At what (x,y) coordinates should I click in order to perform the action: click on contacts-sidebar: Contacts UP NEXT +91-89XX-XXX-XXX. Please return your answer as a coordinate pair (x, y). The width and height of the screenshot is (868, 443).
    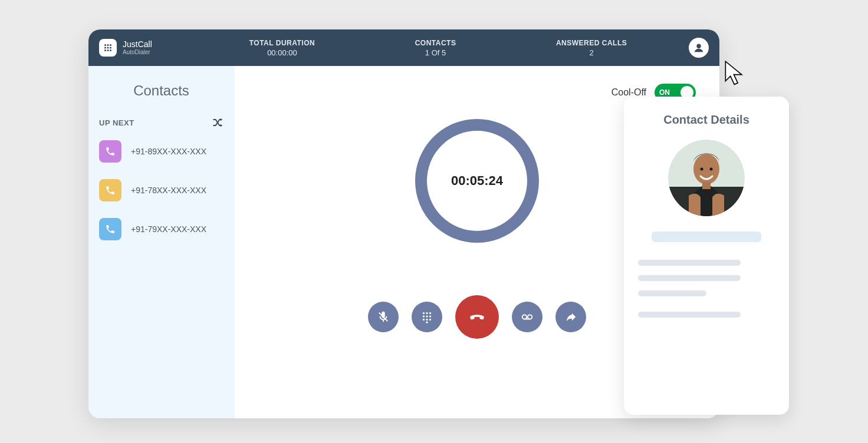
    Looking at the image, I should click on (162, 242).